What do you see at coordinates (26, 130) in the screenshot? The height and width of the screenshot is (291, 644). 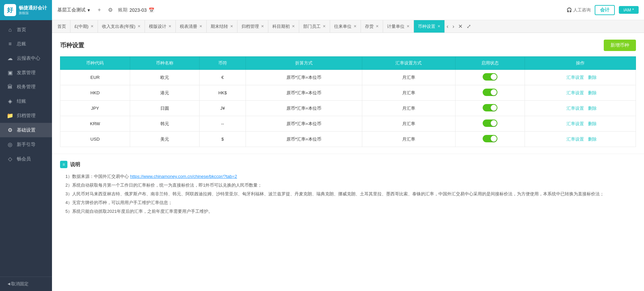 I see `sidebar-item-settings: ⚙ 基础设置` at bounding box center [26, 130].